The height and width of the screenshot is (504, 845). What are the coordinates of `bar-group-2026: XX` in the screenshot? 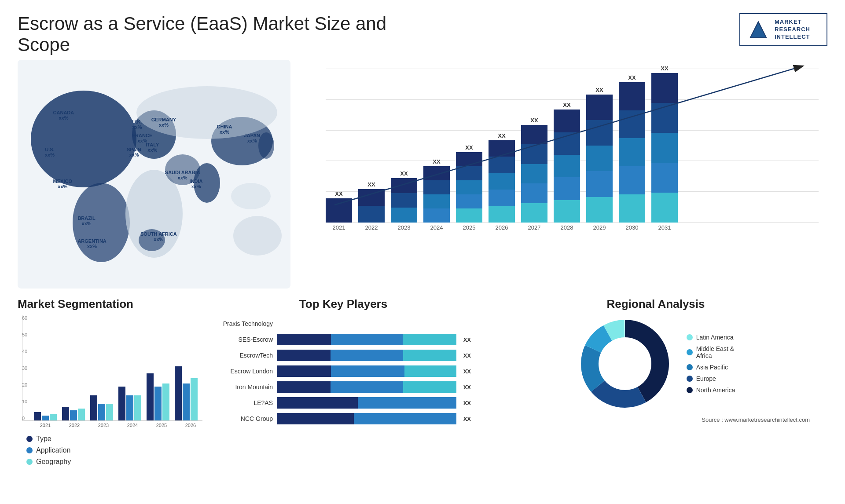 It's located at (502, 178).